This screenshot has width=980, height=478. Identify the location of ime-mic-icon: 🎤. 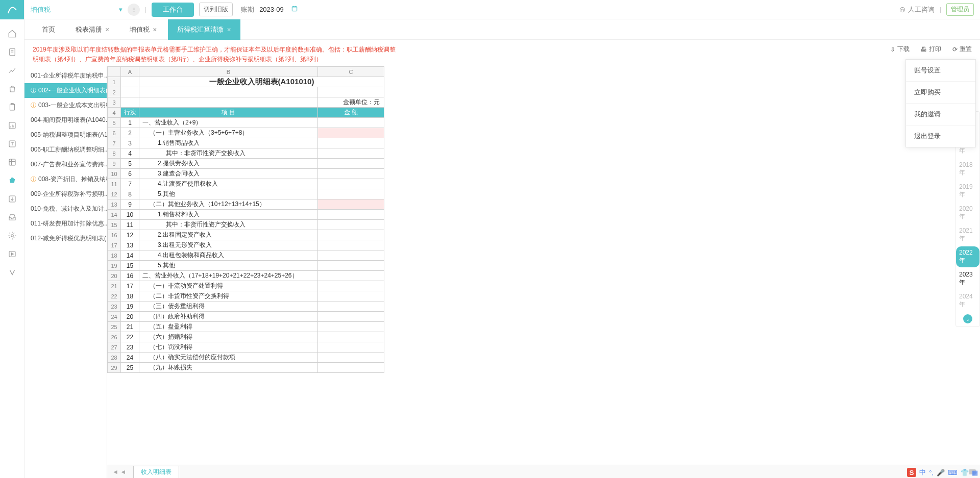
(941, 472).